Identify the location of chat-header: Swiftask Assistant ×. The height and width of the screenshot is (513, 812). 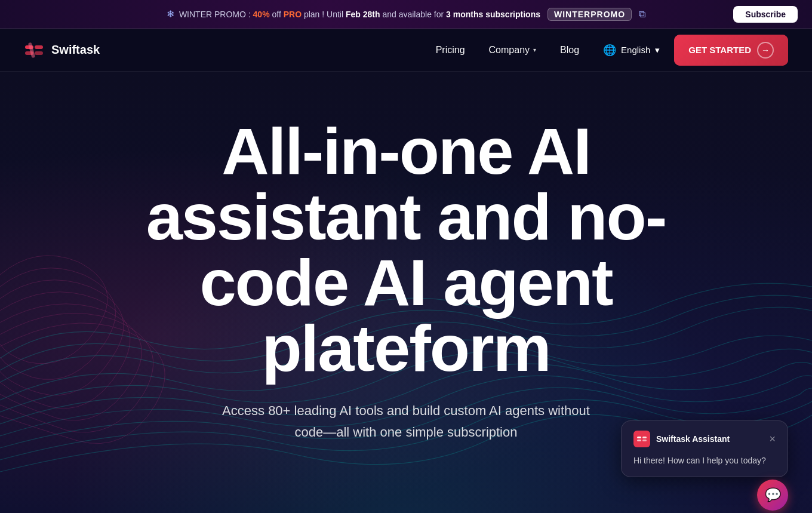
(705, 439).